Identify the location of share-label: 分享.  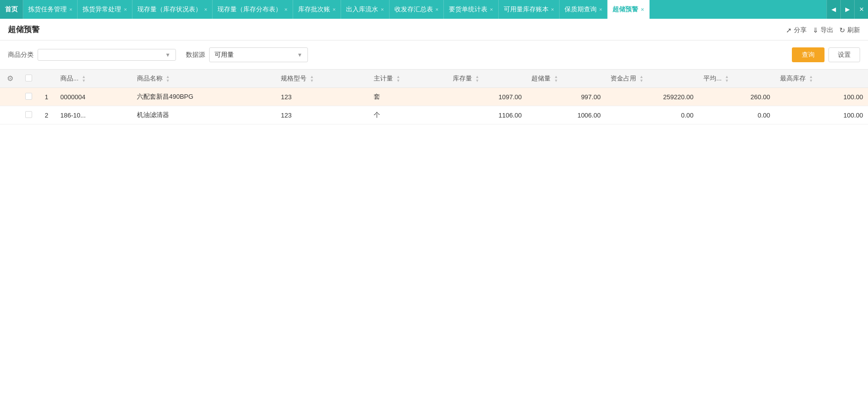
(800, 30).